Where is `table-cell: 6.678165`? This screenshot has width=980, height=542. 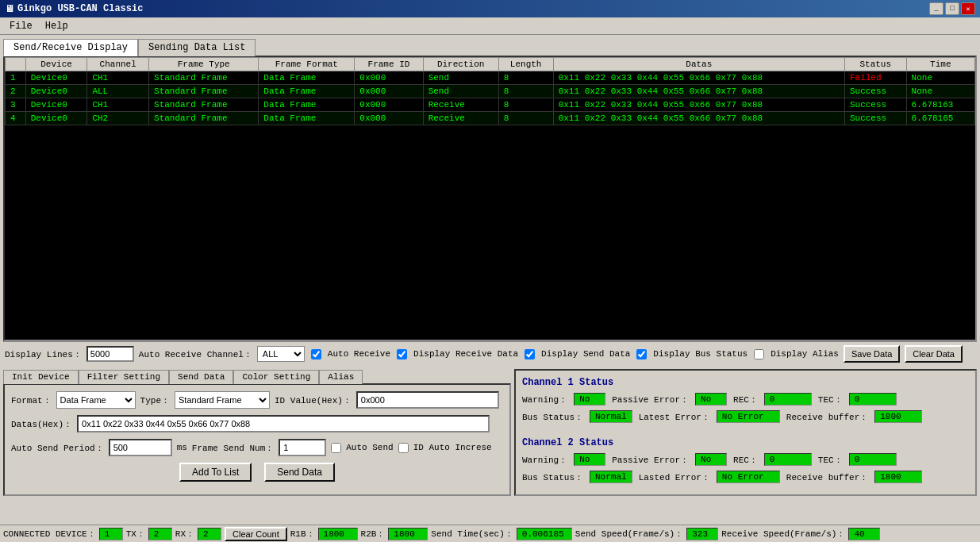 table-cell: 6.678165 is located at coordinates (940, 119).